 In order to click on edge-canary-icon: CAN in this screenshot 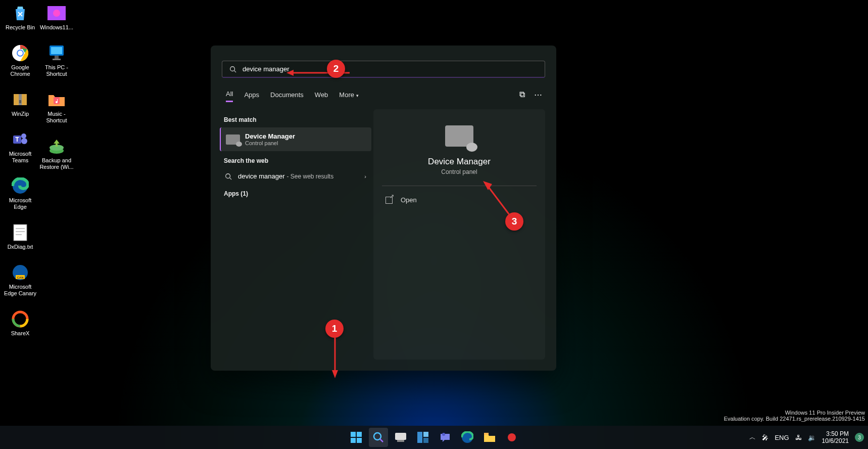, I will do `click(20, 273)`.